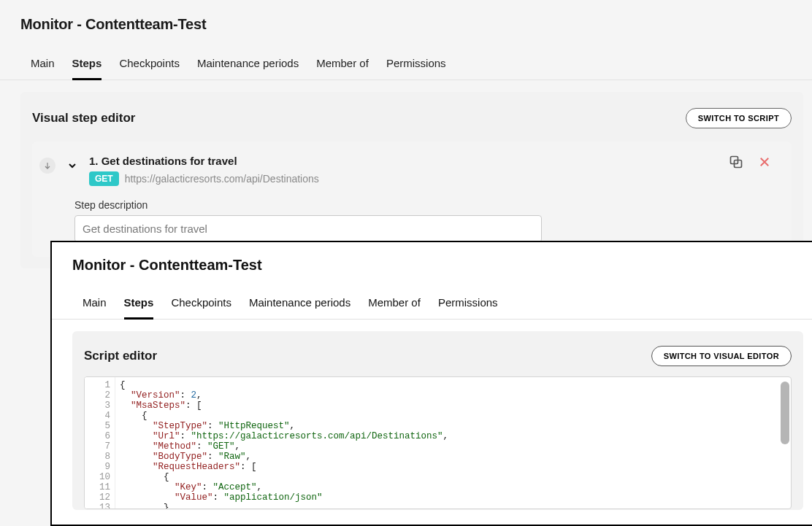 This screenshot has width=812, height=526. I want to click on code-line: "BodyType": "Raw",, so click(456, 457).